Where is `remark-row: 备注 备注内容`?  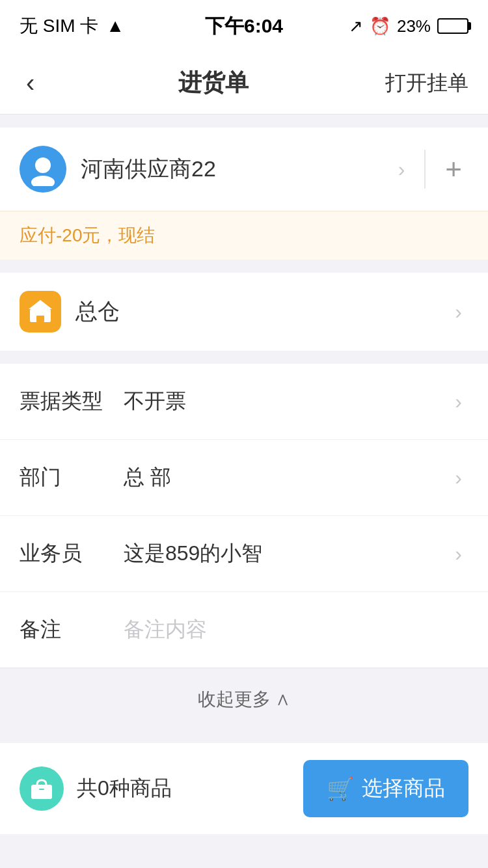
remark-row: 备注 备注内容 is located at coordinates (244, 630).